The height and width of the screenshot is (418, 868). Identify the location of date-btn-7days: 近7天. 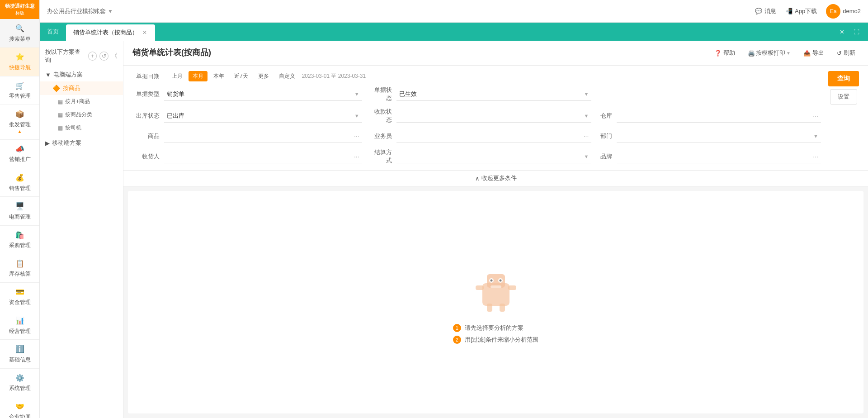
(241, 76).